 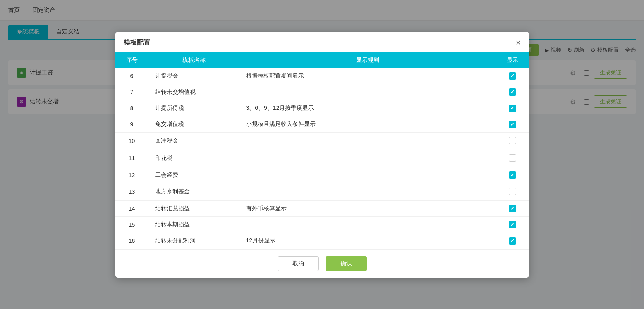 What do you see at coordinates (194, 240) in the screenshot?
I see `row-name-16: 结转未分配利润` at bounding box center [194, 240].